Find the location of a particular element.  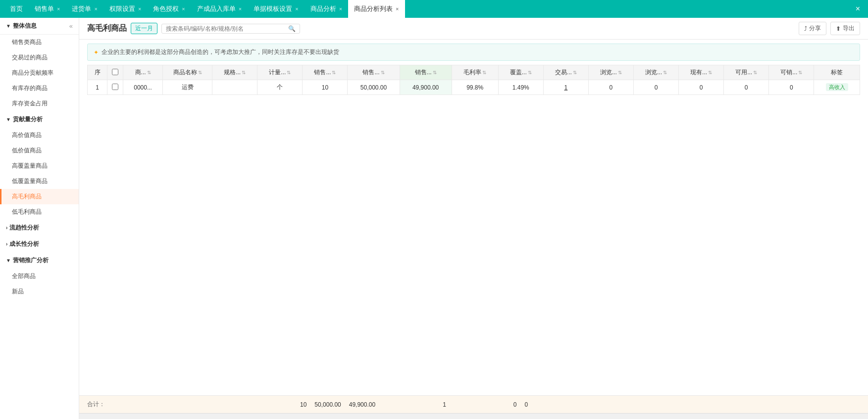

col-header-sales-qty: 销售... ⇅ is located at coordinates (325, 73).